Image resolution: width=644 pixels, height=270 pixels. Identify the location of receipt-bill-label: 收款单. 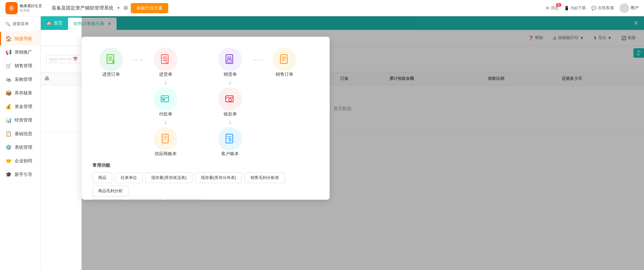
(230, 114).